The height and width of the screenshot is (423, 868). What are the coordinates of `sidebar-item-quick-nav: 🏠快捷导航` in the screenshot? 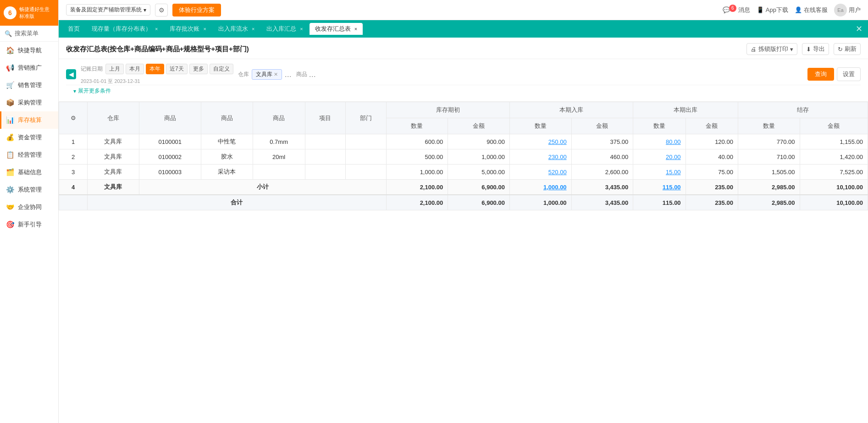 It's located at (29, 50).